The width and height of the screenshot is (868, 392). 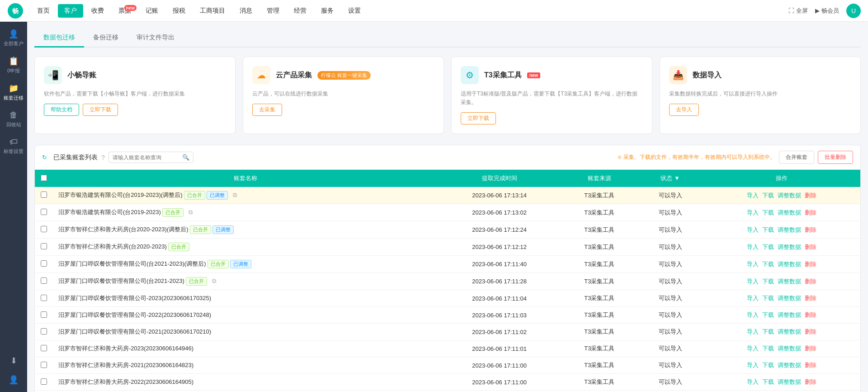 I want to click on t3-download-btn: 立即下载, so click(x=478, y=119).